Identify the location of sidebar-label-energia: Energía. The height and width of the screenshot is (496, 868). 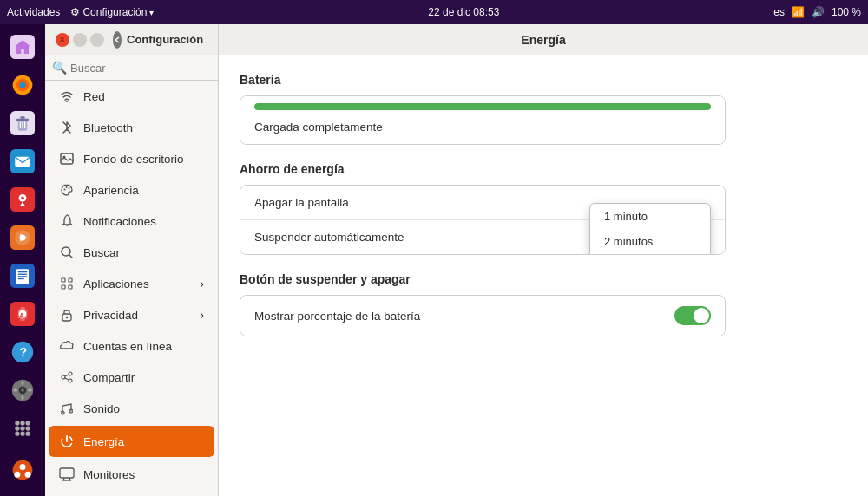
(104, 442).